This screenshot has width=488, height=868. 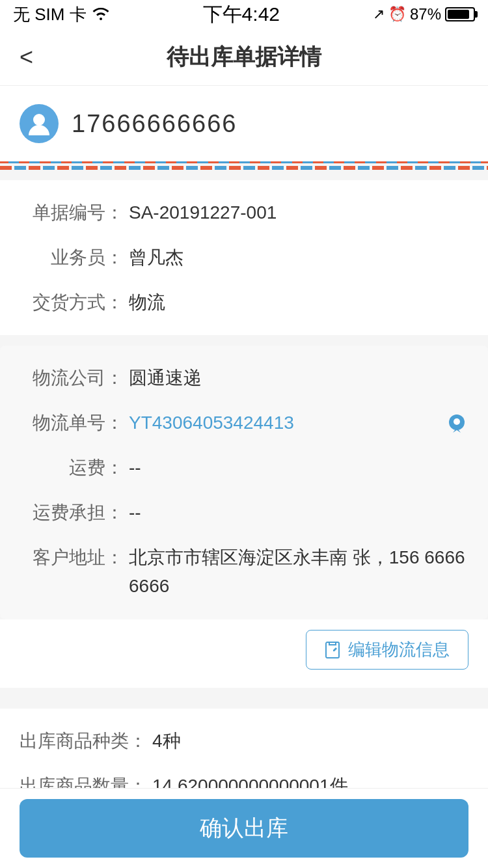 What do you see at coordinates (460, 14) in the screenshot?
I see `battery-icon` at bounding box center [460, 14].